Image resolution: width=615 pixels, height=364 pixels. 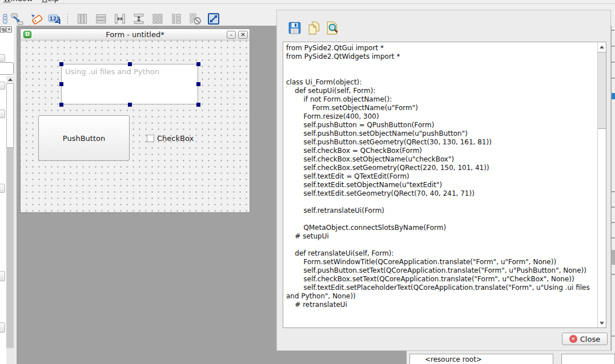 What do you see at coordinates (176, 19) in the screenshot?
I see `layout-form-icon` at bounding box center [176, 19].